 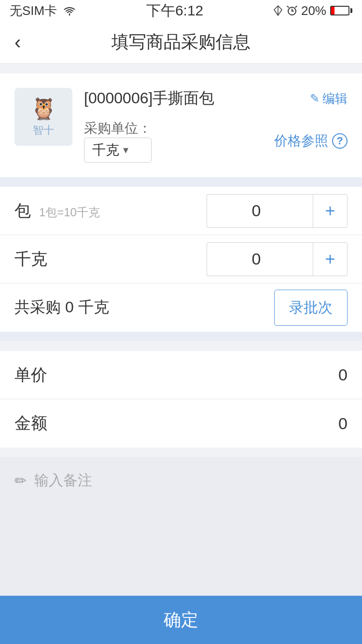 What do you see at coordinates (181, 308) in the screenshot?
I see `summary-row: 共采购 0 千克 录批次` at bounding box center [181, 308].